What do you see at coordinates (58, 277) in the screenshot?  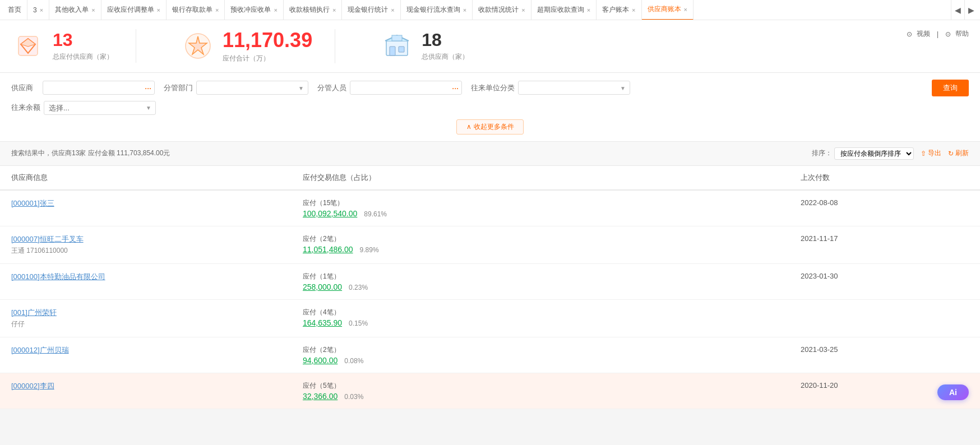 I see `supplier-link-000100: [000100]本特勤油品有限公司` at bounding box center [58, 277].